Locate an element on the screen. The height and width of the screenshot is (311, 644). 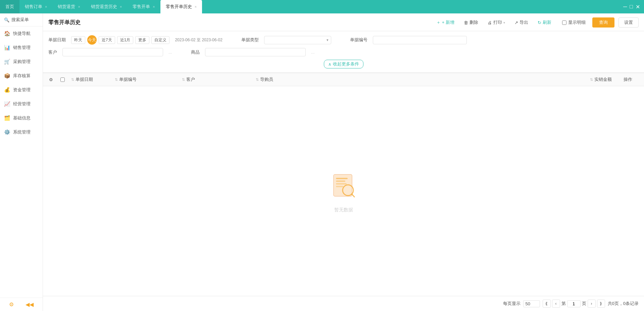
window-controls: ─ □ ✕ is located at coordinates (634, 7).